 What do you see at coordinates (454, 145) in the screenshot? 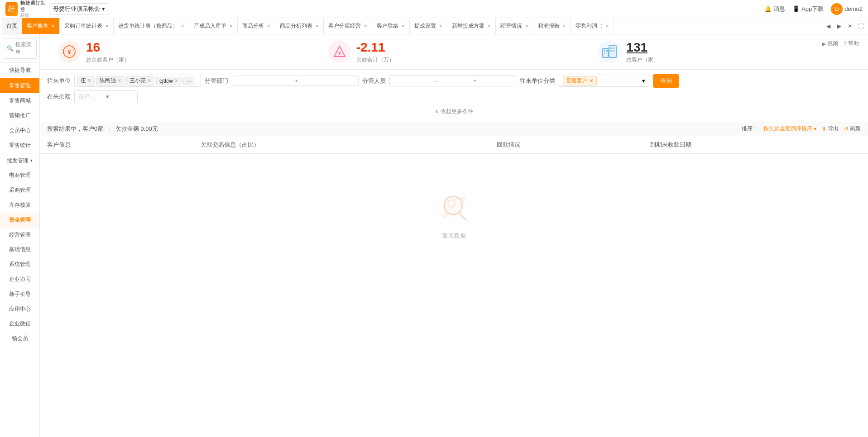
I see `table-header-row: 客户信息 欠款交易信息（占比） 回款情况 到期未收款日期` at bounding box center [454, 145].